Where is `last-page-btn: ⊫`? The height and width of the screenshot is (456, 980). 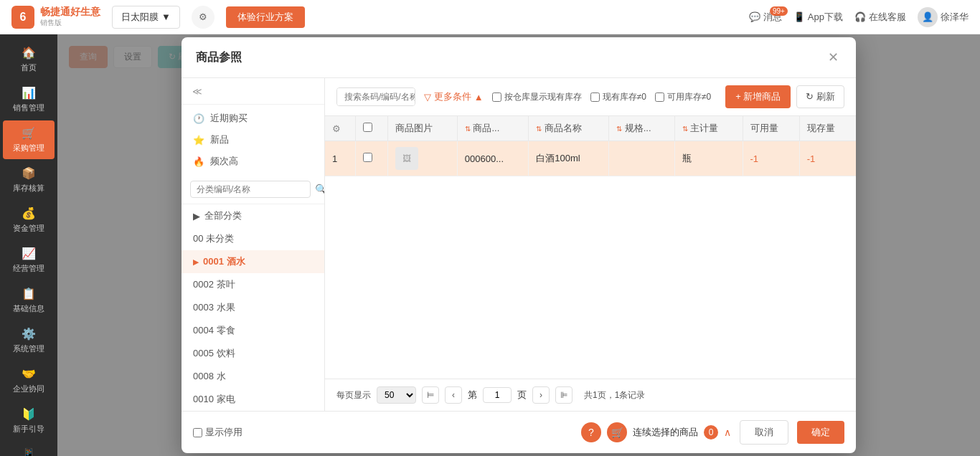 last-page-btn: ⊫ is located at coordinates (564, 395).